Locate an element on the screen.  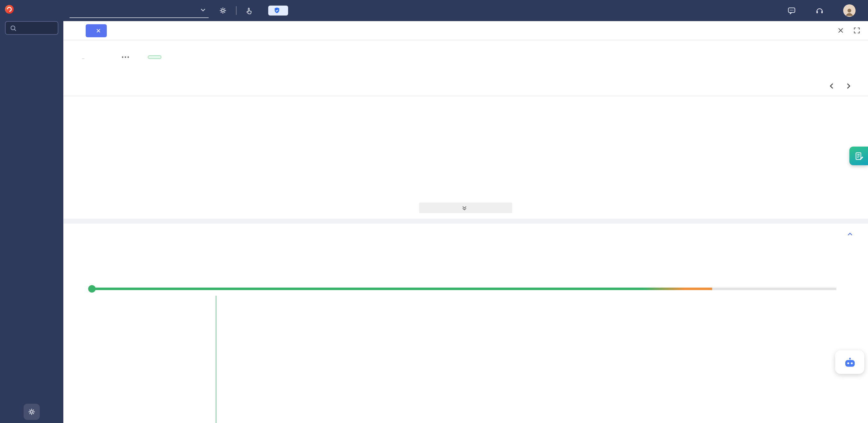
timeline-segment-active is located at coordinates (650, 289).